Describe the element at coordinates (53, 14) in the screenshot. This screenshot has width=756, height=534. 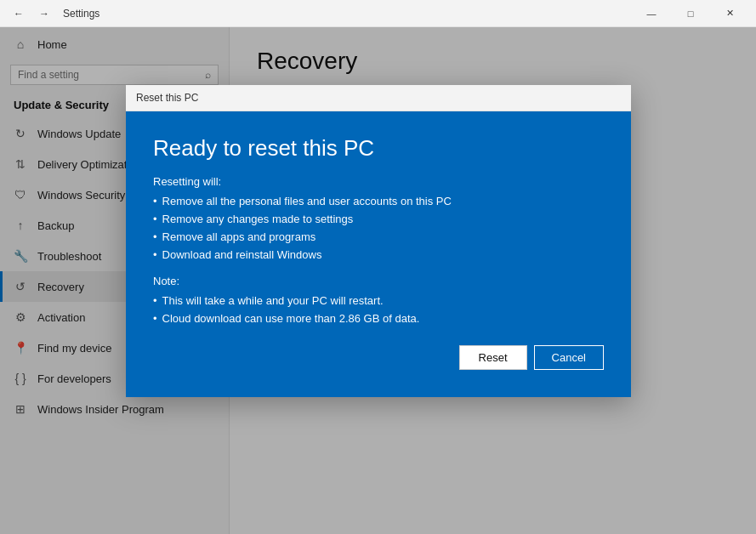
I see `title-bar-left: ← → Settings` at that location.